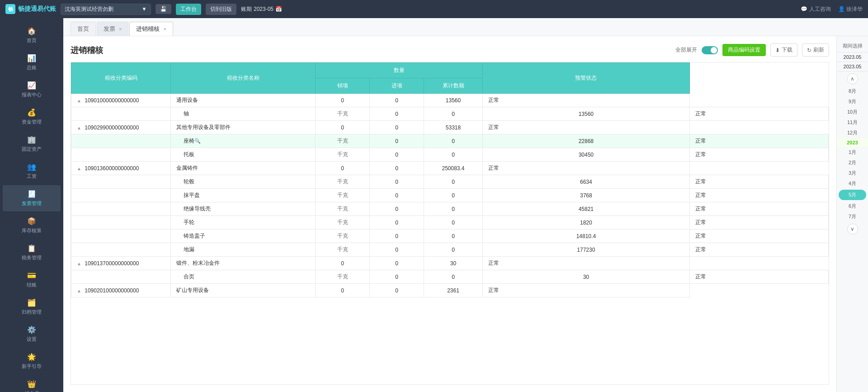 The width and height of the screenshot is (868, 392). I want to click on sidebar-item-settings: ⚙️ 设置, so click(32, 334).